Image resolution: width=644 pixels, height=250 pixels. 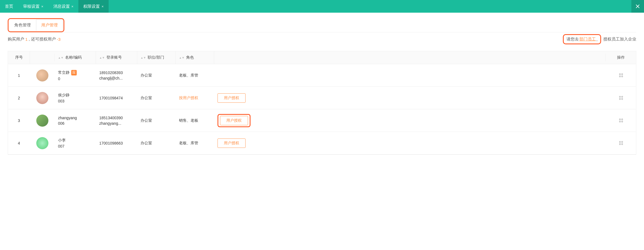 I want to click on user-name: 小李, so click(x=62, y=140).